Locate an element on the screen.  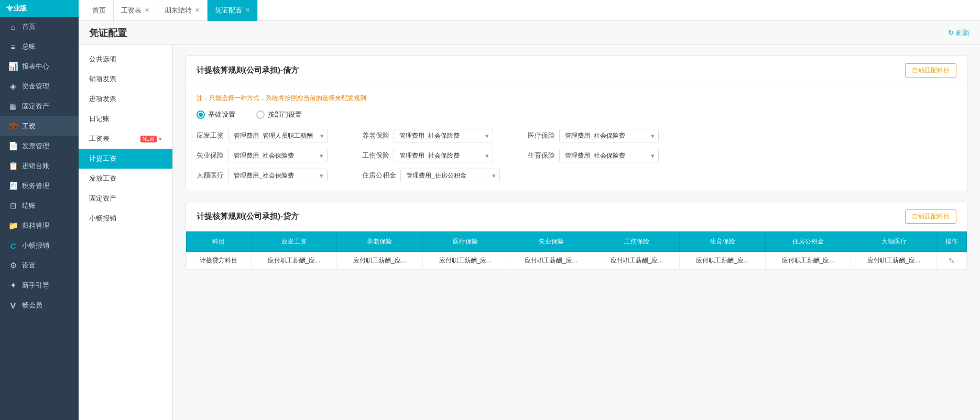
tab-salary-table-close: ✕ is located at coordinates (147, 10).